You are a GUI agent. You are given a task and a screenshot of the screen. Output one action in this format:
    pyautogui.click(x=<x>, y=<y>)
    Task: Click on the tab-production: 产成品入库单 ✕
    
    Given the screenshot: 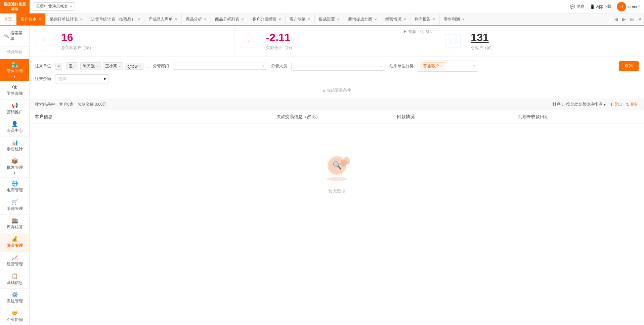 What is the action you would take?
    pyautogui.click(x=163, y=20)
    